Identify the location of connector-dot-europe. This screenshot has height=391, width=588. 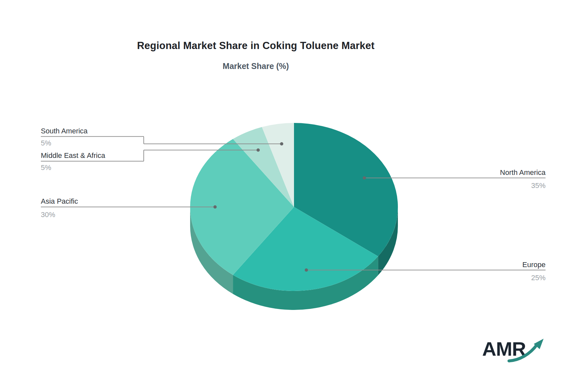
(306, 270).